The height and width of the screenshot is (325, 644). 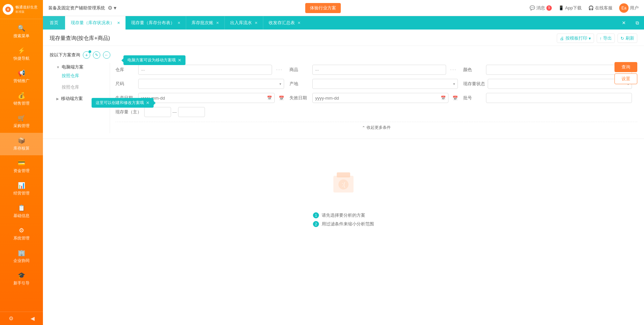 What do you see at coordinates (119, 23) in the screenshot?
I see `tab-stock-status-close: ✕` at bounding box center [119, 23].